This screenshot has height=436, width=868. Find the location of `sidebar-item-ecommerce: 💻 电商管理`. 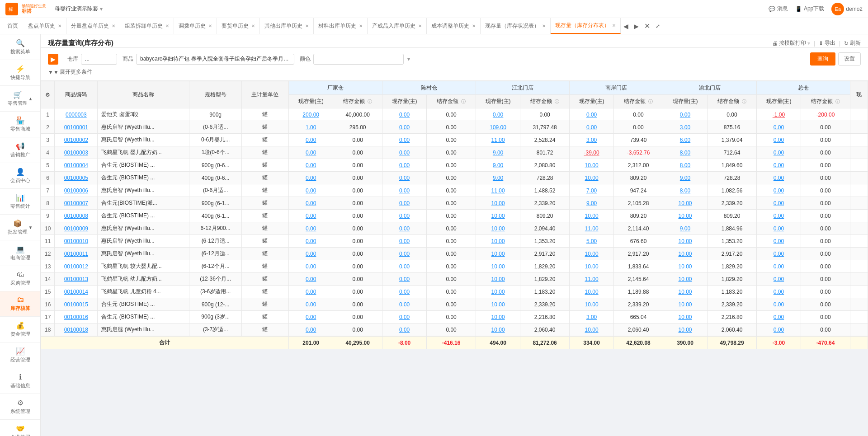

sidebar-item-ecommerce: 💻 电商管理 is located at coordinates (20, 253).